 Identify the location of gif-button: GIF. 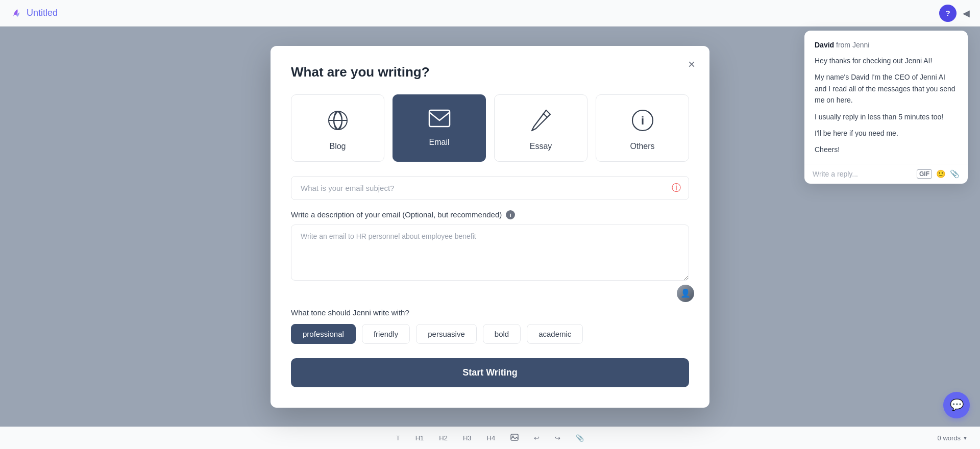
(924, 174).